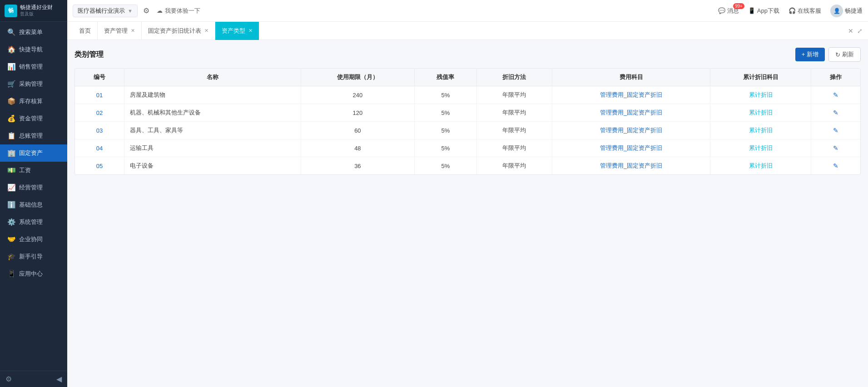 This screenshot has width=868, height=387. Describe the element at coordinates (729, 11) in the screenshot. I see `message-button: 💬 消息 99+` at that location.